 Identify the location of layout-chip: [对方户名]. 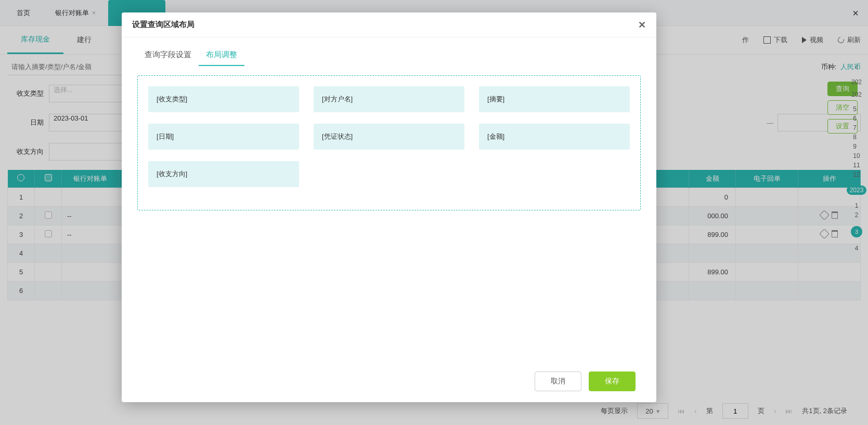
(389, 99).